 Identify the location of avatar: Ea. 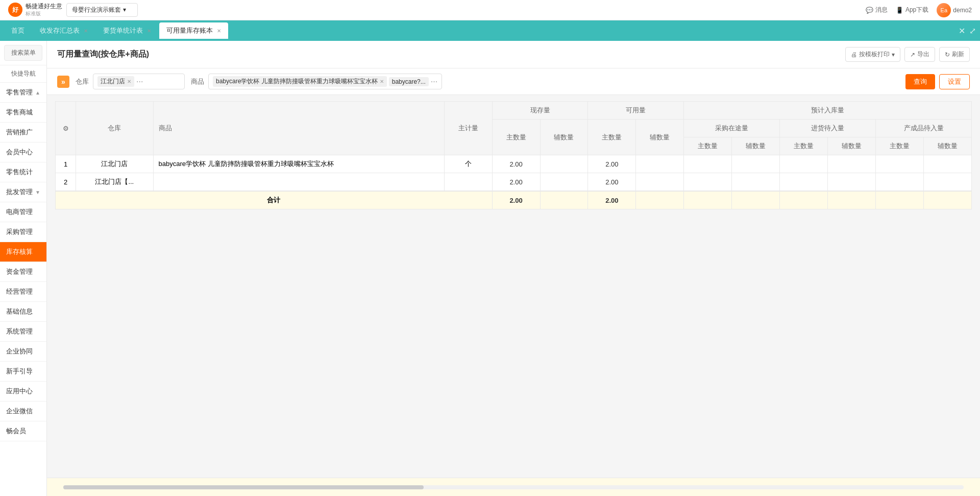
(944, 10).